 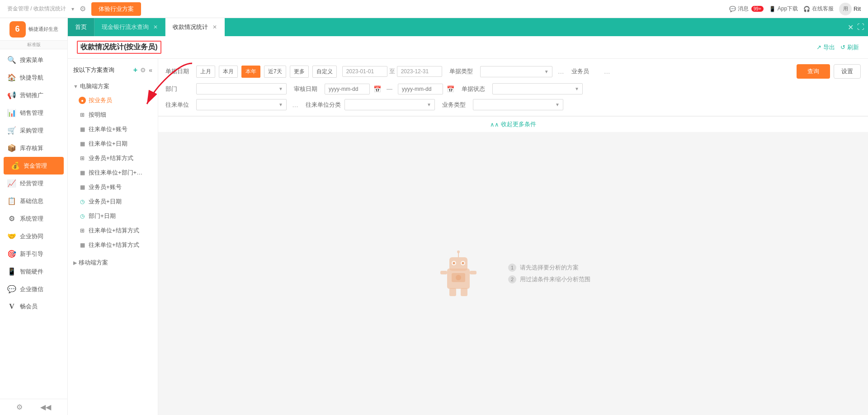 I want to click on scheme-item-unit-dept-collect: ▦ 按往来单位+部门+收..., so click(x=113, y=173).